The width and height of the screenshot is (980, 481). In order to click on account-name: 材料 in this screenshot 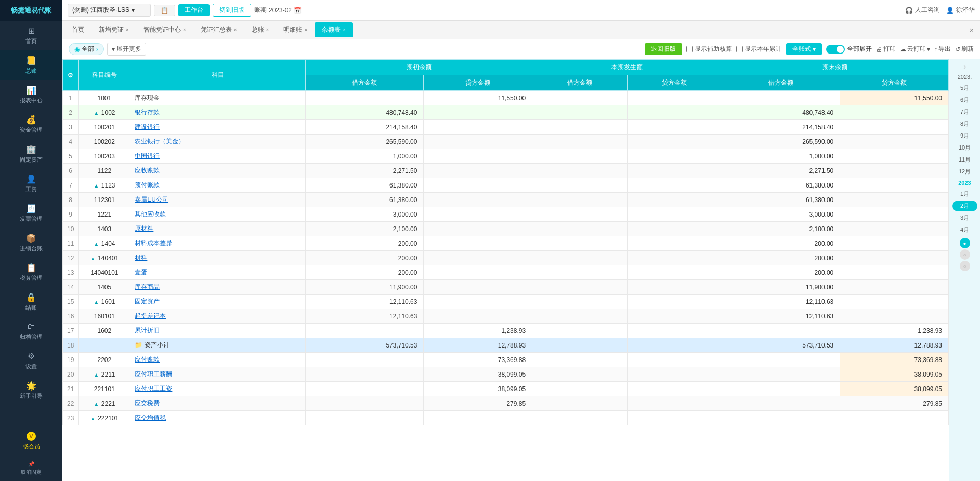, I will do `click(218, 258)`.